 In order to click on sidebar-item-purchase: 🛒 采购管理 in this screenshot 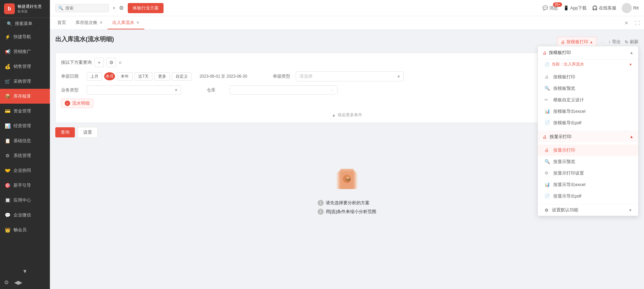, I will do `click(25, 81)`.